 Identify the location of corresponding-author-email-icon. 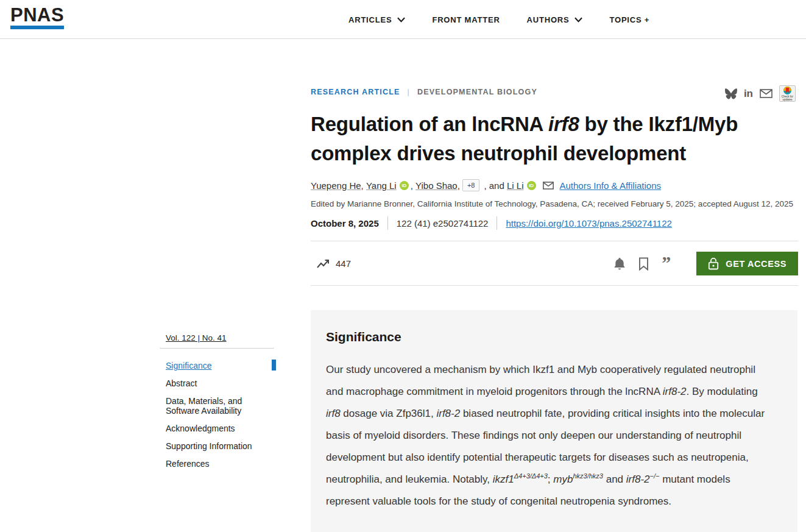
(548, 185).